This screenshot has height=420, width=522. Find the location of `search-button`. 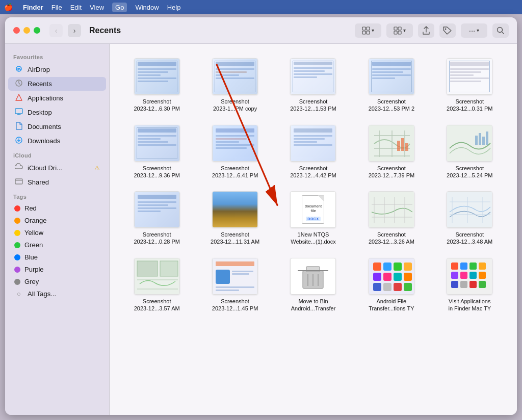

search-button is located at coordinates (501, 31).